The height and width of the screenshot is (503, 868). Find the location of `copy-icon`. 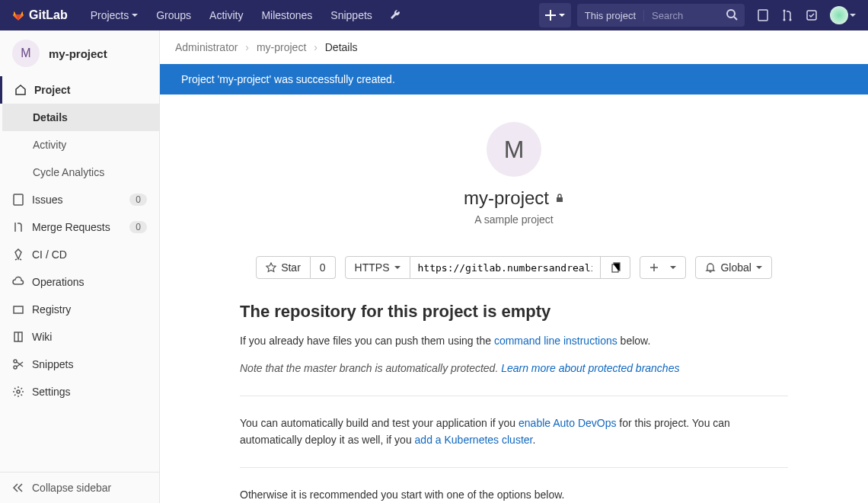

copy-icon is located at coordinates (615, 268).